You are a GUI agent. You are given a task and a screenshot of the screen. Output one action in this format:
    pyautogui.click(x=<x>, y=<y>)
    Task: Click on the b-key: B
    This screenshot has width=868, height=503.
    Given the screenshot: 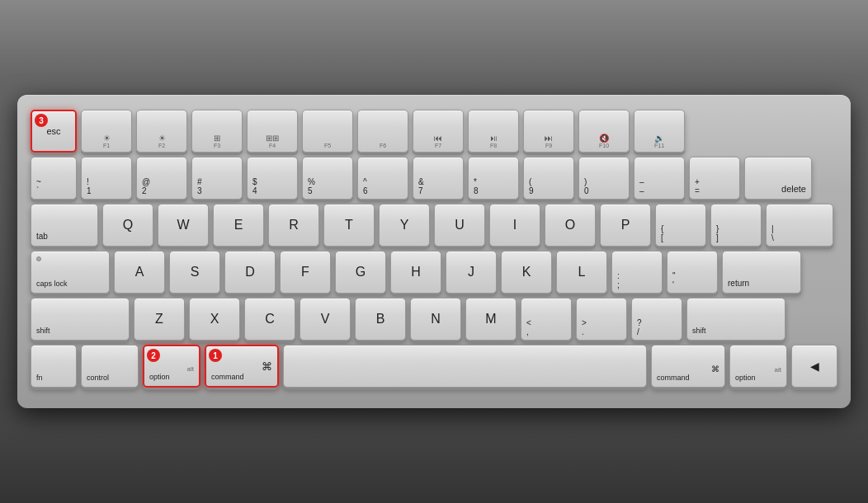 What is the action you would take?
    pyautogui.click(x=380, y=319)
    